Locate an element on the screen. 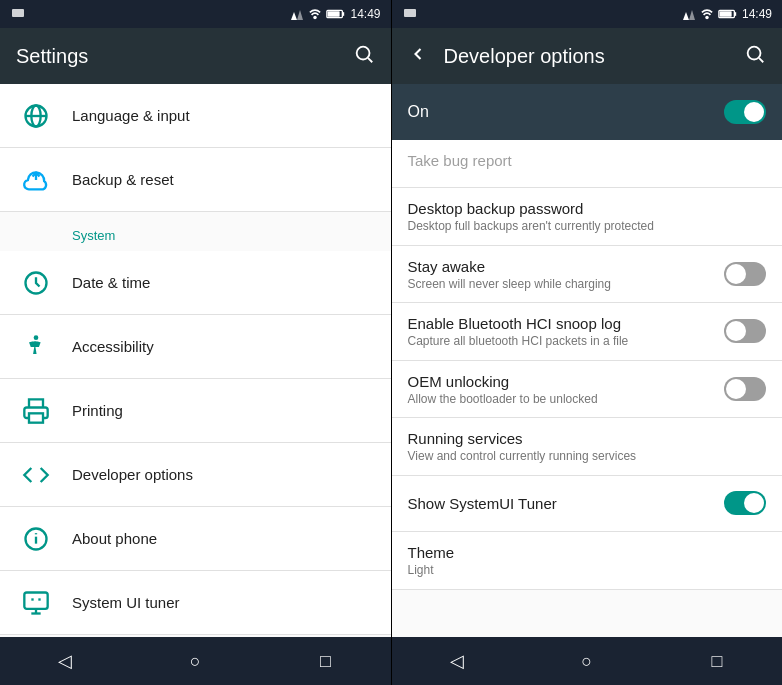  wifi-icon-right is located at coordinates (707, 14).